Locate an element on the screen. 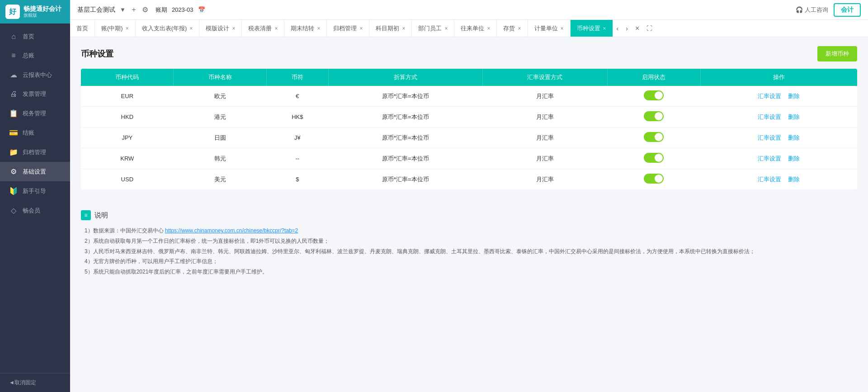  home-icon: ⌂ is located at coordinates (14, 37).